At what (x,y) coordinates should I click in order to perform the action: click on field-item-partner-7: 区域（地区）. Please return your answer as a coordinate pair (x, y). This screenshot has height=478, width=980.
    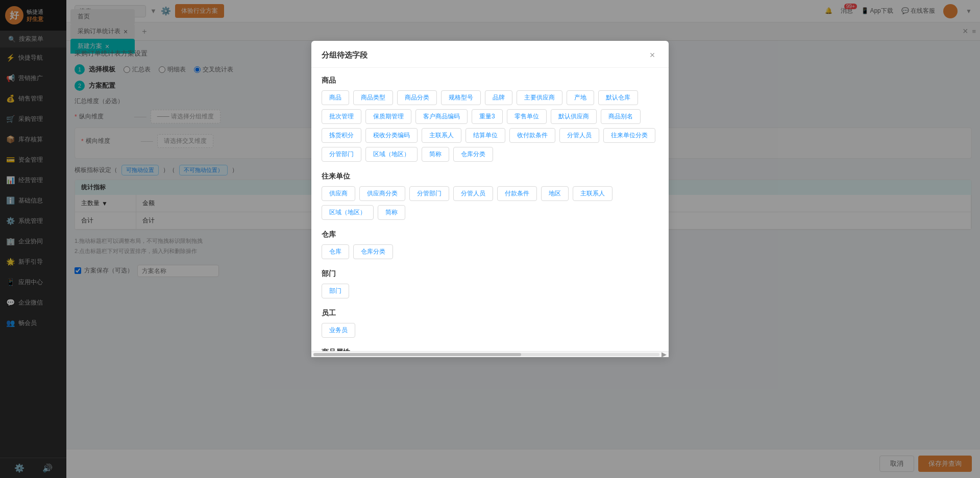
    Looking at the image, I should click on (348, 212).